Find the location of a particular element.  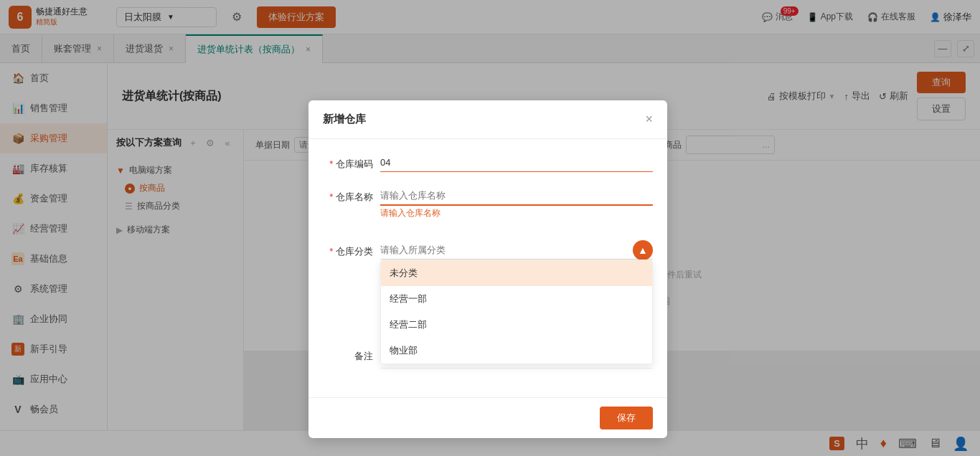

category-select-wrapper: ▲ 未分类 经营一部 经营二部 物业部 is located at coordinates (517, 250).